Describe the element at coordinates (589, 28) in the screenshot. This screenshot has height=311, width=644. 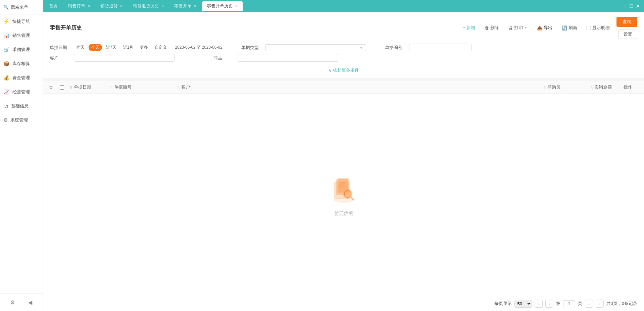
I see `display-detail-checkbox` at that location.